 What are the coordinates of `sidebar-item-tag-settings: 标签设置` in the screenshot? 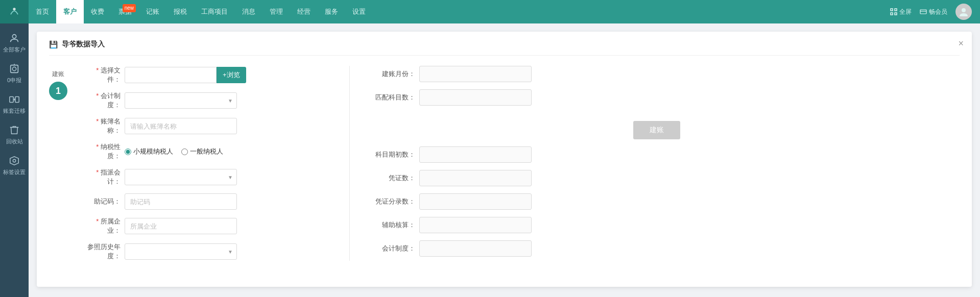 It's located at (14, 165).